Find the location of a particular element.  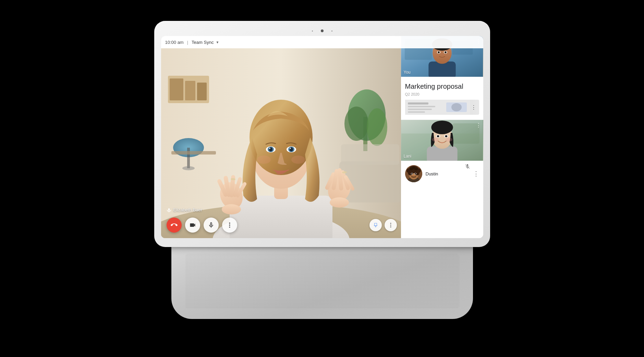

camera-bar is located at coordinates (322, 31).